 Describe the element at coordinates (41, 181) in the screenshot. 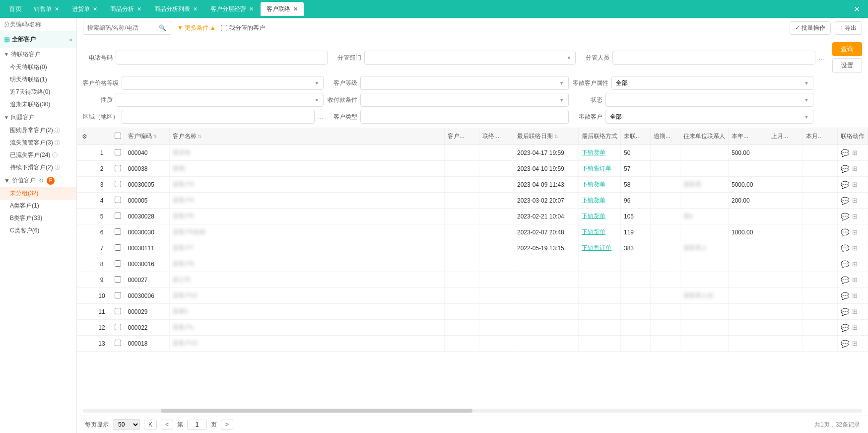

I see `refresh-value-icon: ↻` at that location.